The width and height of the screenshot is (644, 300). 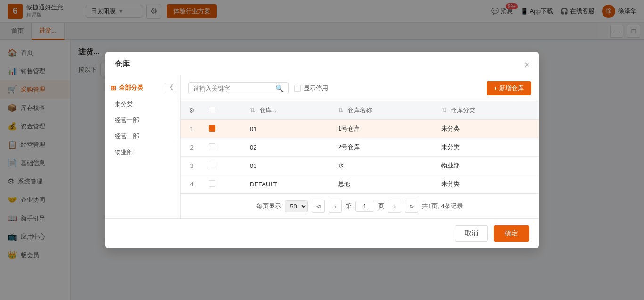 What do you see at coordinates (527, 65) in the screenshot?
I see `close-icon: ×` at bounding box center [527, 65].